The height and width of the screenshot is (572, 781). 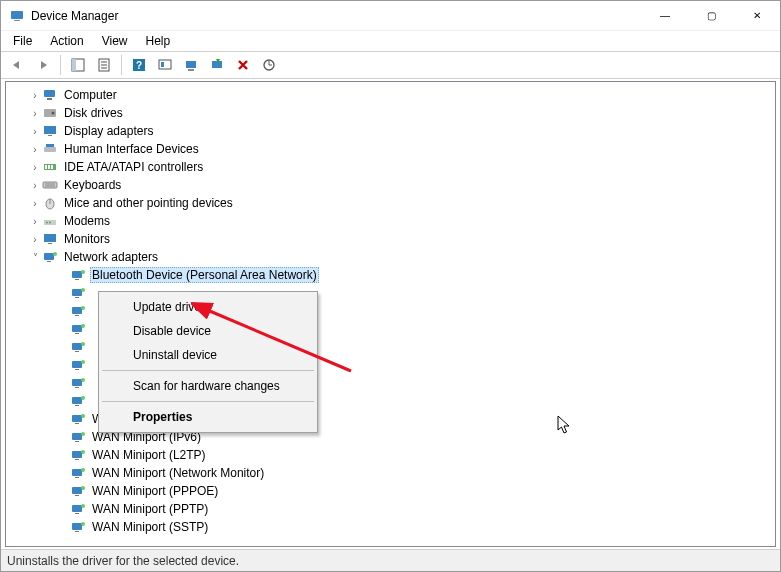 What do you see at coordinates (165, 65) in the screenshot?
I see `action-center-button` at bounding box center [165, 65].